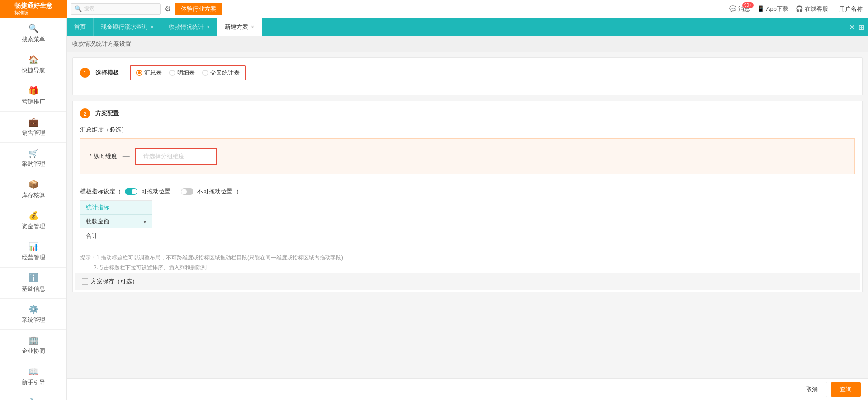 Image resolution: width=868 pixels, height=400 pixels. Describe the element at coordinates (80, 27) in the screenshot. I see `tab-home: 首页` at that location.